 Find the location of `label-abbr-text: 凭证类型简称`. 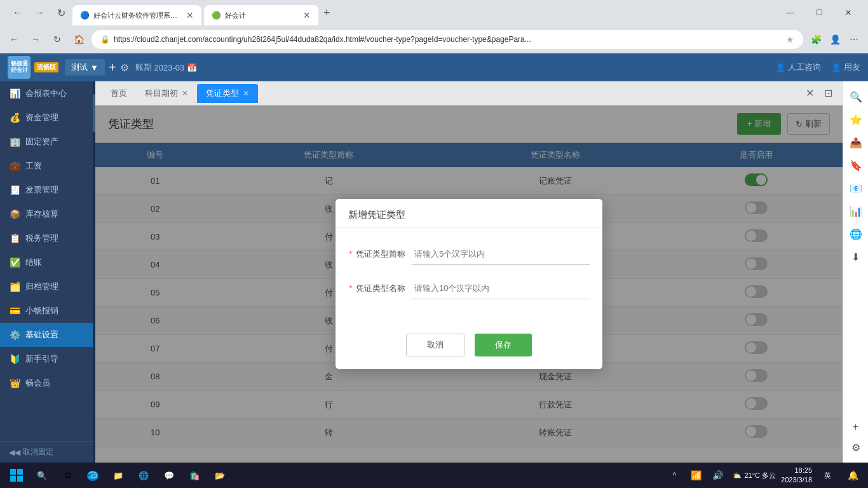

label-abbr-text: 凭证类型简称 is located at coordinates (381, 254).